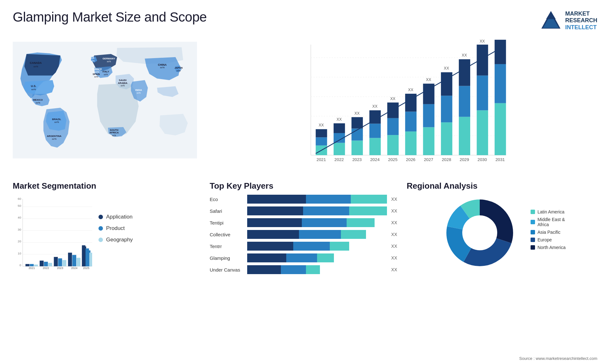  What do you see at coordinates (123, 83) in the screenshot?
I see `svg-text: ARABIA` at bounding box center [123, 83].